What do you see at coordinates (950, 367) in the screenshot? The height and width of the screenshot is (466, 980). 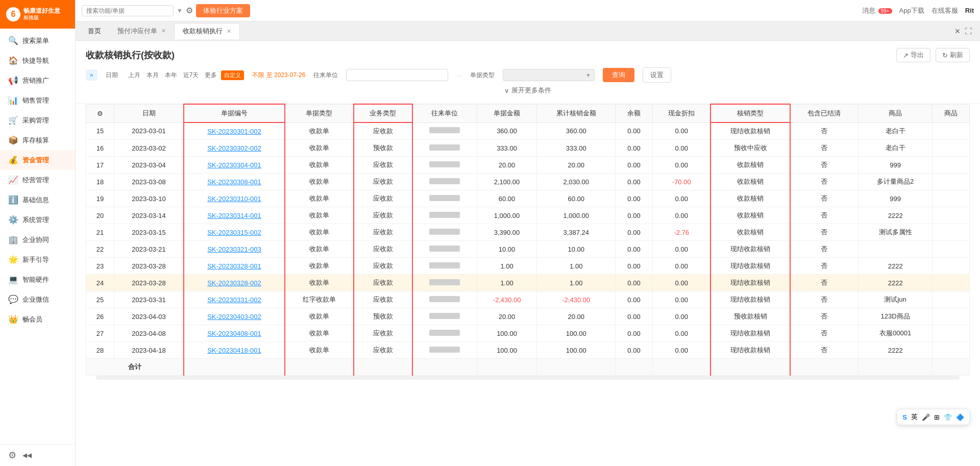 I see `footer-goods2` at bounding box center [950, 367].